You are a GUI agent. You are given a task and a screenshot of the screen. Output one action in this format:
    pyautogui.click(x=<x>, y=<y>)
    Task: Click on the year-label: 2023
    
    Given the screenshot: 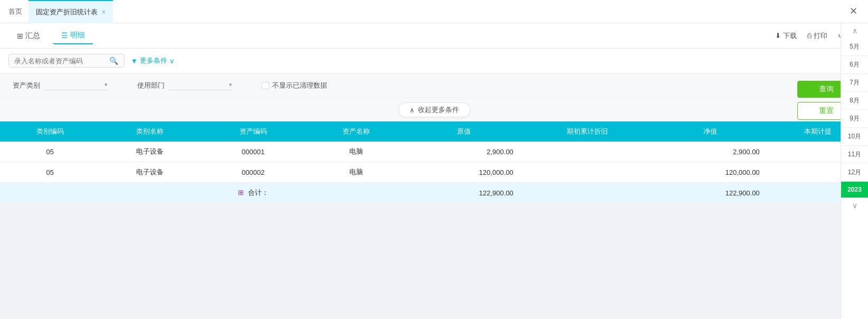 What is the action you would take?
    pyautogui.click(x=855, y=190)
    